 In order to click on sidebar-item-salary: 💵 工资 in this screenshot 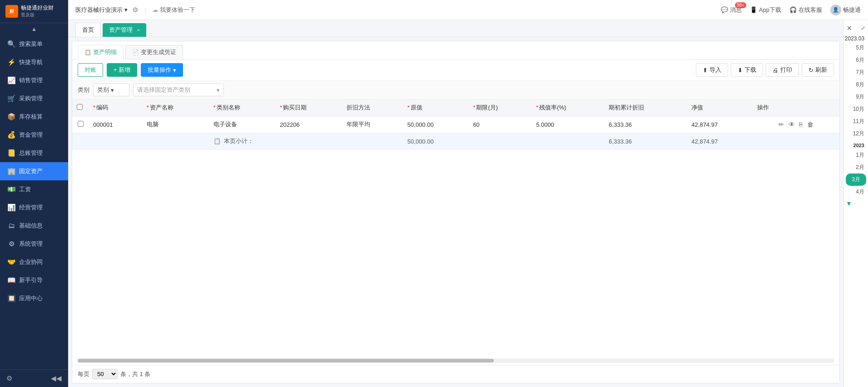, I will do `click(34, 189)`.